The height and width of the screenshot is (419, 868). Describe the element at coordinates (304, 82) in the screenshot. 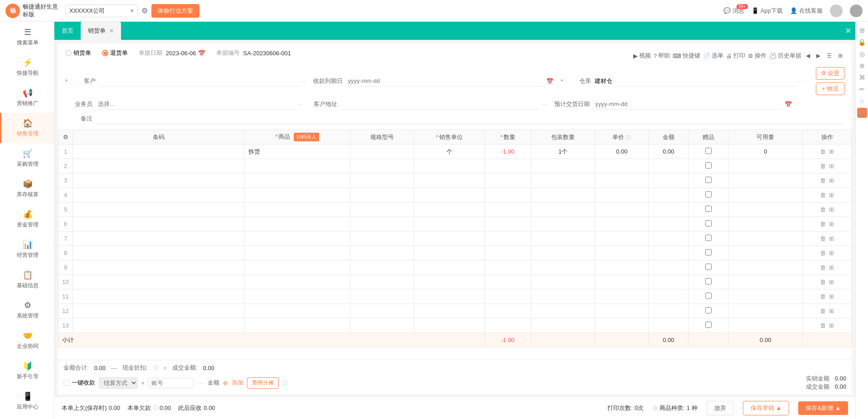

I see `customer-dots-icon: ···` at that location.